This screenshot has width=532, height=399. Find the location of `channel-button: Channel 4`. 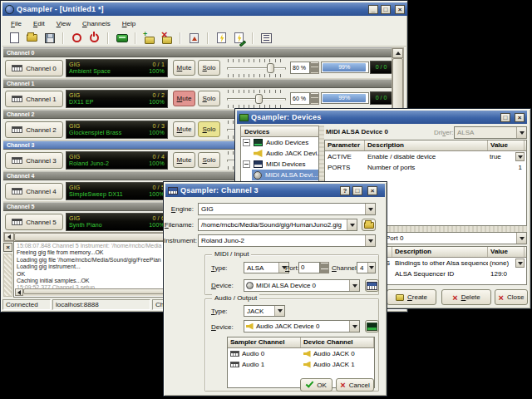

channel-button: Channel 4 is located at coordinates (34, 191).